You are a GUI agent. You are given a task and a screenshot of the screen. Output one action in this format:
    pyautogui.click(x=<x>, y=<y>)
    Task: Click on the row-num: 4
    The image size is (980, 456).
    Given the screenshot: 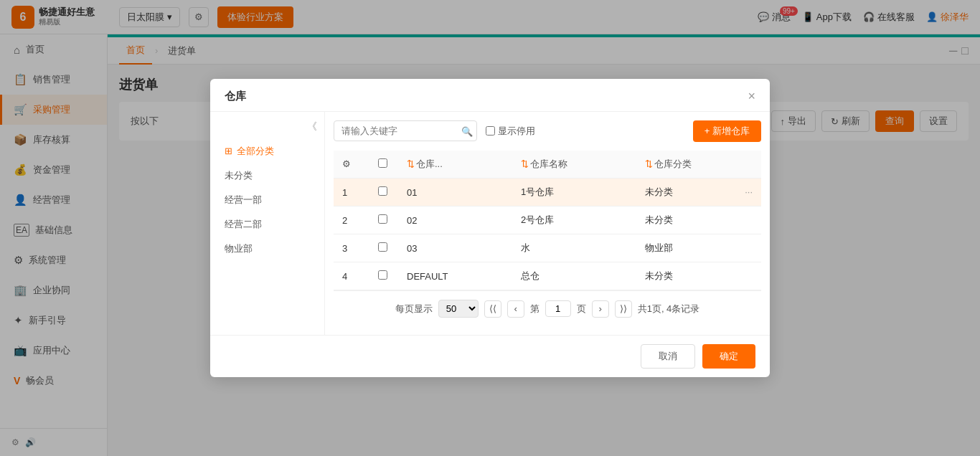 What is the action you would take?
    pyautogui.click(x=352, y=277)
    